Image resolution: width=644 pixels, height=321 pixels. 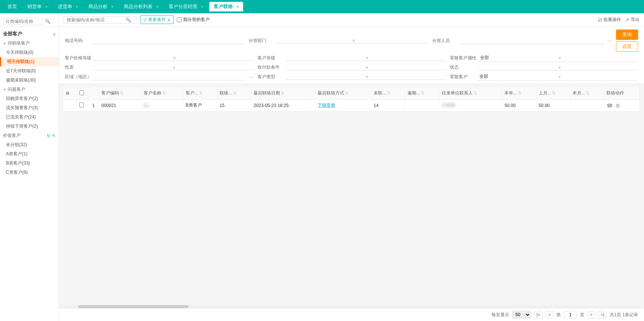 I want to click on my-customers-check: 我分管的客户, so click(x=193, y=20).